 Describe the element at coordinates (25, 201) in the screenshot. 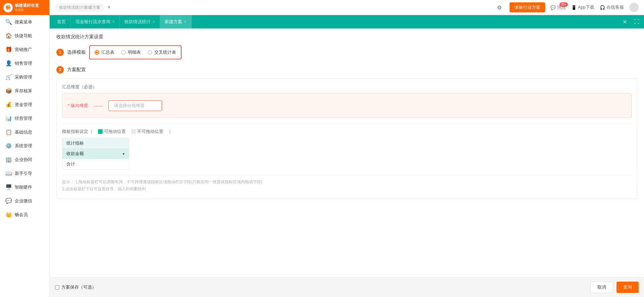

I see `sidebar-item-wechat: 💬 企业微信` at that location.